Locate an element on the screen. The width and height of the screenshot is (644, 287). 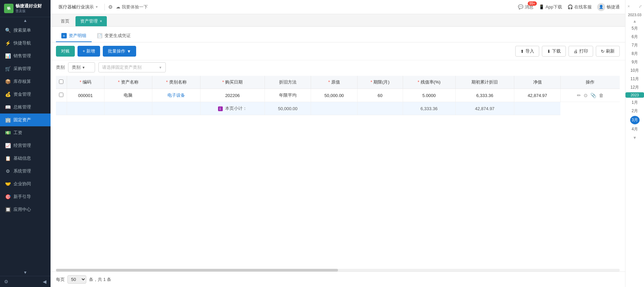
settings-icon: ⚙ is located at coordinates (6, 282).